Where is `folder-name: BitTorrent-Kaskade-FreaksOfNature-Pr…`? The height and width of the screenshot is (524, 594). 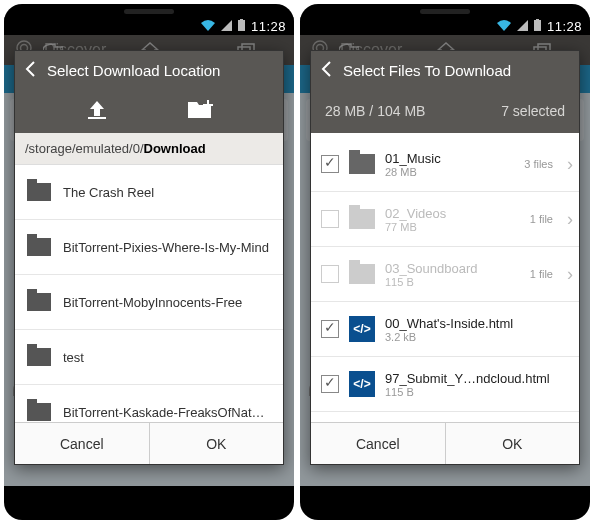 folder-name: BitTorrent-Kaskade-FreaksOfNature-Pr… is located at coordinates (167, 412).